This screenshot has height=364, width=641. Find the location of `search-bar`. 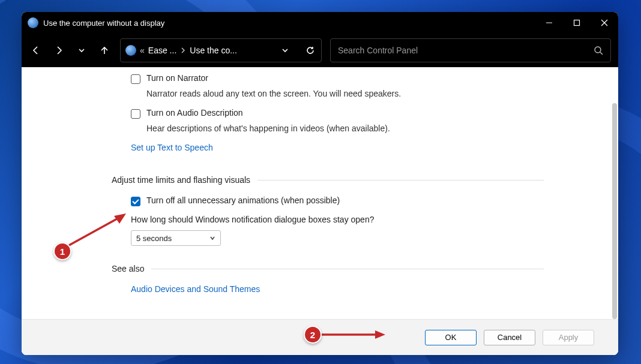

search-bar is located at coordinates (471, 50).